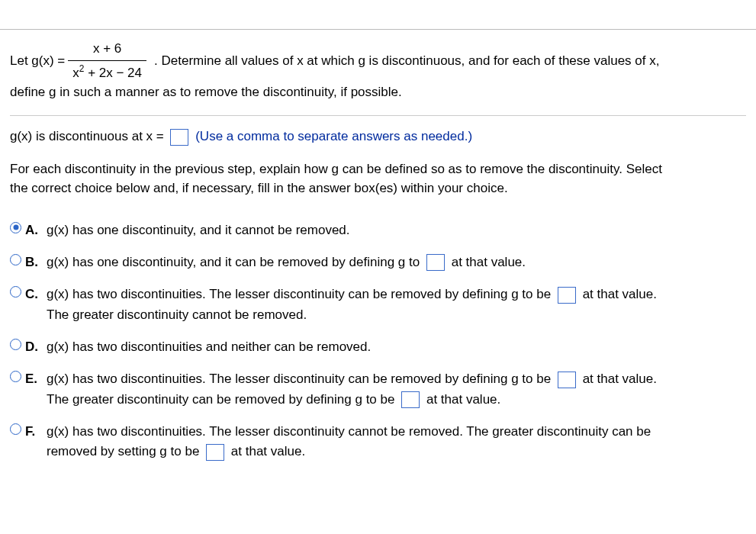 The height and width of the screenshot is (534, 756). Describe the element at coordinates (36, 378) in the screenshot. I see `choice-e-letter: E.` at that location.